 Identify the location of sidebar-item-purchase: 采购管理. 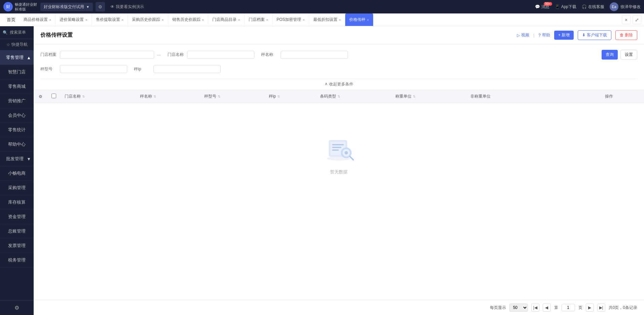
(17, 188).